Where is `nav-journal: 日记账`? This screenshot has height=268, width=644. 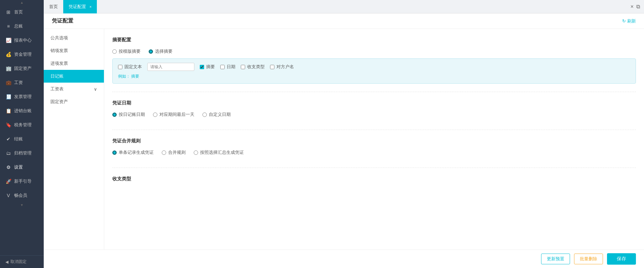 nav-journal: 日记账 is located at coordinates (74, 76).